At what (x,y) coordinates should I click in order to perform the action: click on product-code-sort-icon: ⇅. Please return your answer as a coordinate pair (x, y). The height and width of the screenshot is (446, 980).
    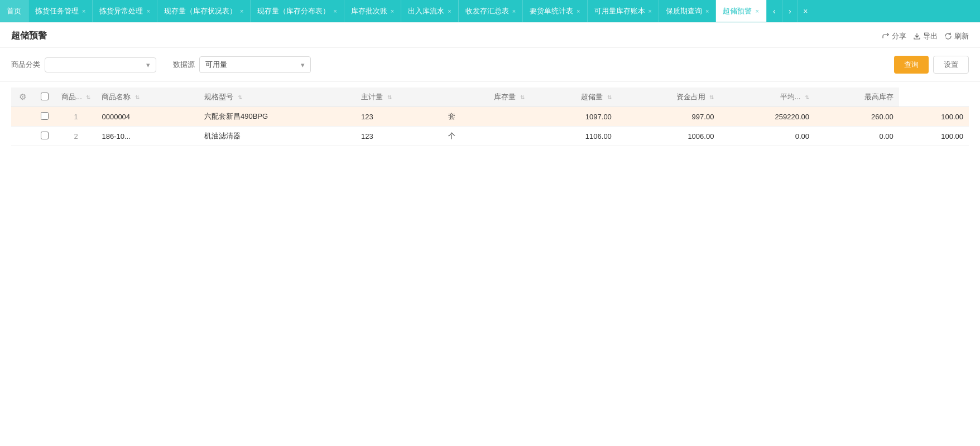
    Looking at the image, I should click on (88, 97).